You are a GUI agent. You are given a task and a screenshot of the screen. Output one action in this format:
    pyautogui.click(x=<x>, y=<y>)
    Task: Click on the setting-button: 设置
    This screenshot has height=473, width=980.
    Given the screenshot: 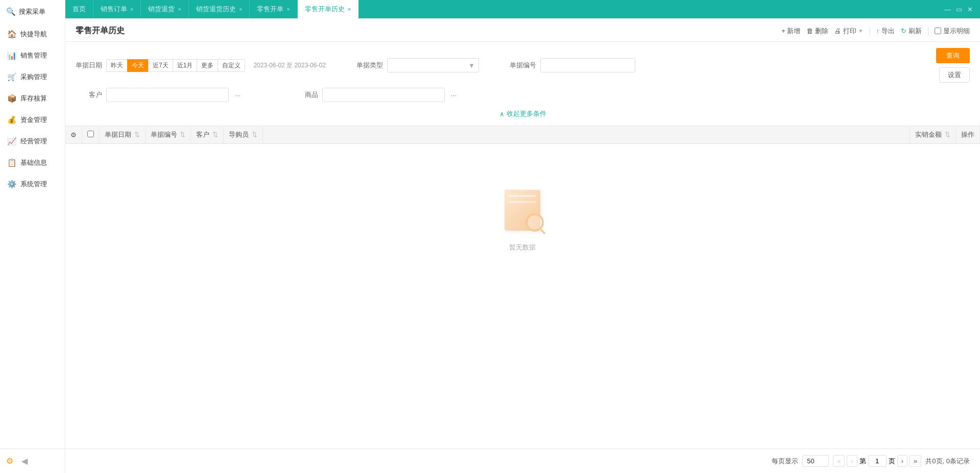 What is the action you would take?
    pyautogui.click(x=954, y=75)
    